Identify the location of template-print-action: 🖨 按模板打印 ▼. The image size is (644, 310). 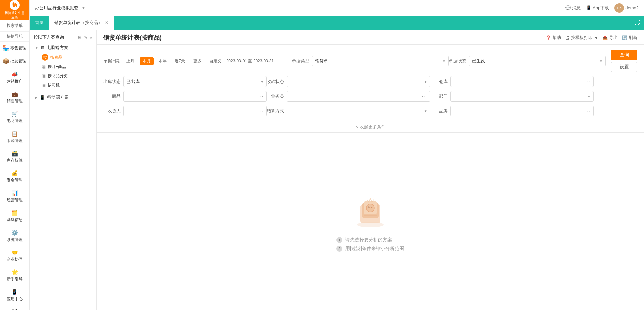
(582, 38).